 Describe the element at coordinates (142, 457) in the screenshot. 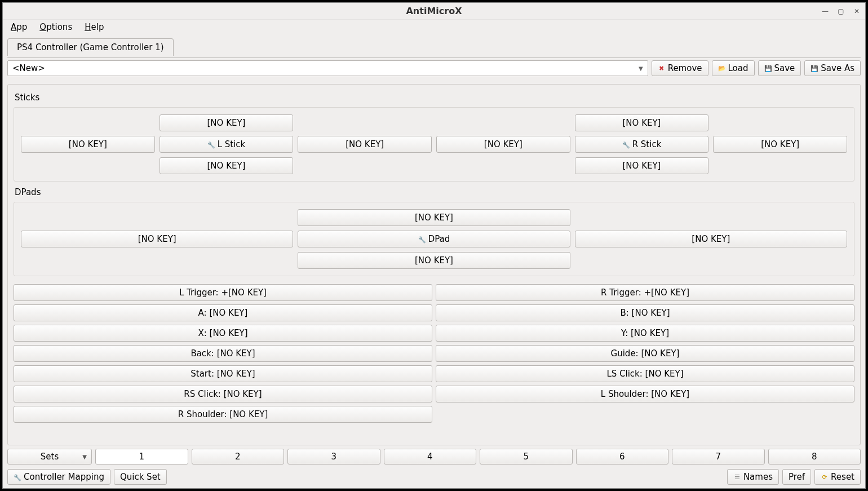

I see `set-1: 1` at that location.